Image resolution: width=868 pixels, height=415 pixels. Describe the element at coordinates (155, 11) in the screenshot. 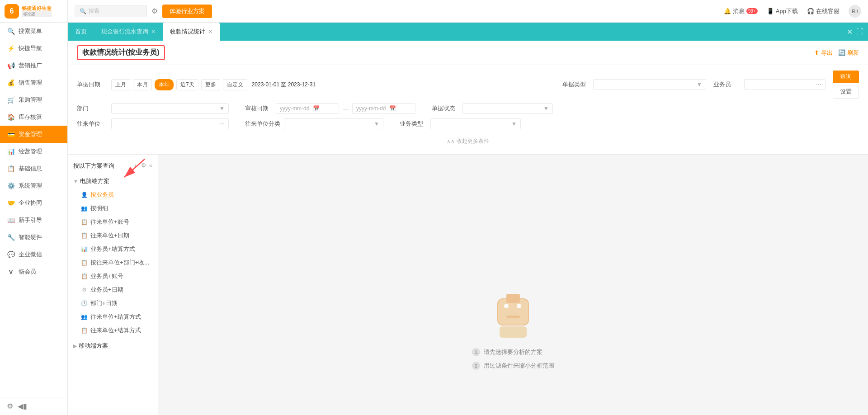

I see `topbar-settings-icon: ⚙` at that location.